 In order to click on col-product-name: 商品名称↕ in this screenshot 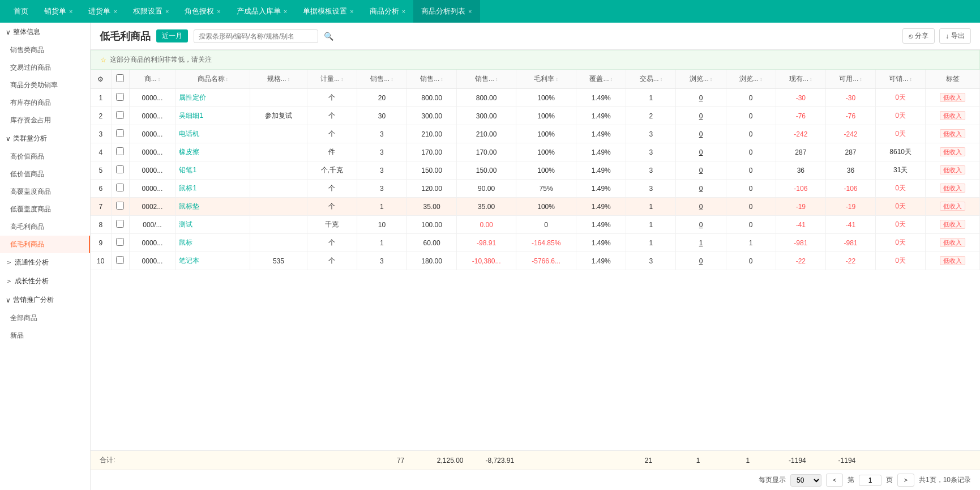, I will do `click(213, 79)`.